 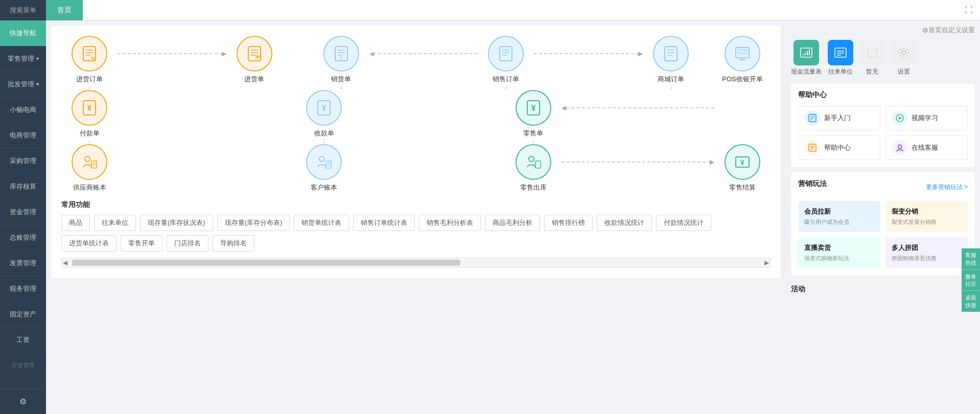 What do you see at coordinates (23, 33) in the screenshot?
I see `sidebar-item-quick-nav: 快捷导航` at bounding box center [23, 33].